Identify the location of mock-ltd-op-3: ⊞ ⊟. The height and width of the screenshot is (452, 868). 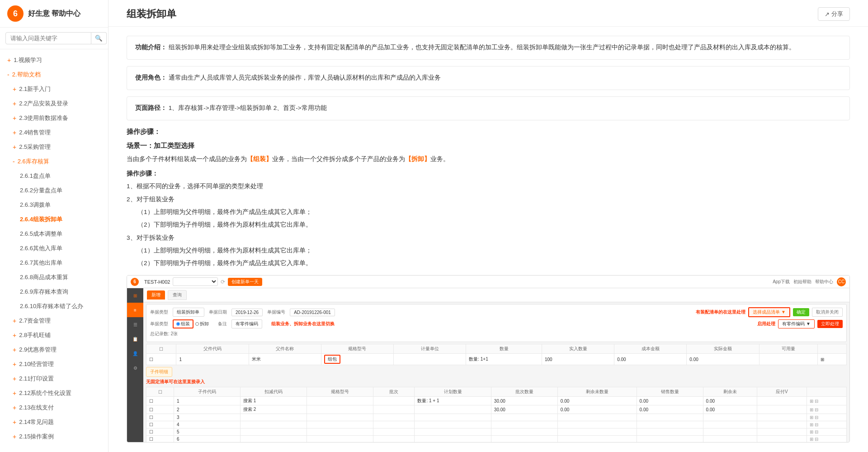
(826, 418).